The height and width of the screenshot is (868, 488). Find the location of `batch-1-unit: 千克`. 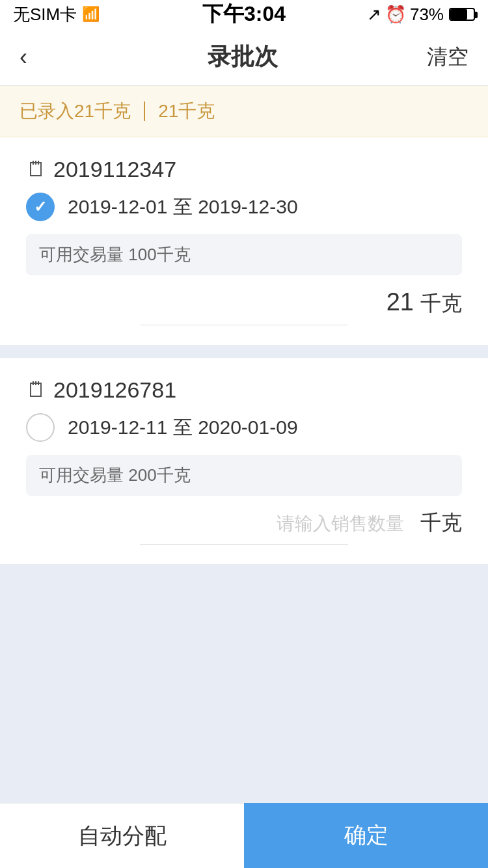

batch-1-unit: 千克 is located at coordinates (441, 304).